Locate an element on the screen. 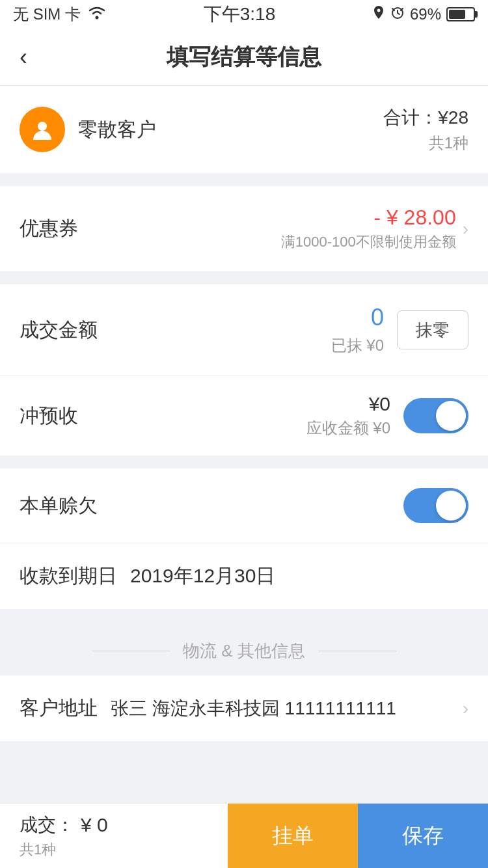 This screenshot has width=488, height=868. prepay-toggle is located at coordinates (436, 416).